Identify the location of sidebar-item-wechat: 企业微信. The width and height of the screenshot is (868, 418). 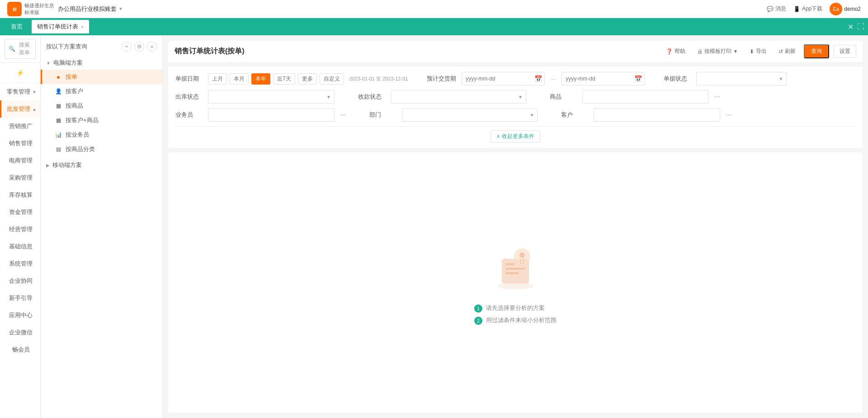
(20, 332).